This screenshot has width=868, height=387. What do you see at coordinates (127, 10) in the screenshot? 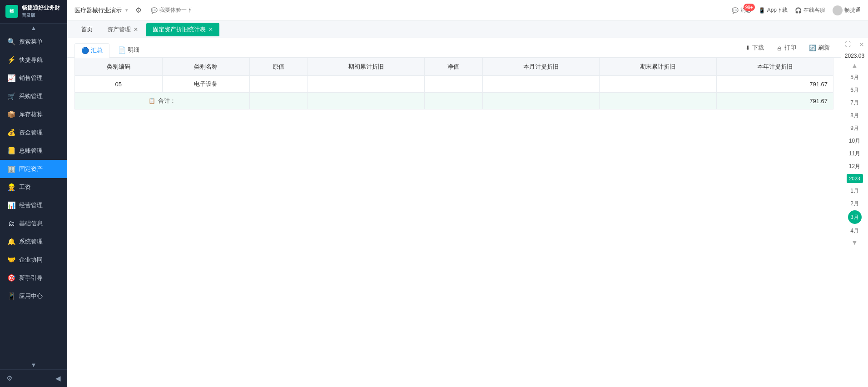
I see `company-dropdown-icon: ▾` at bounding box center [127, 10].